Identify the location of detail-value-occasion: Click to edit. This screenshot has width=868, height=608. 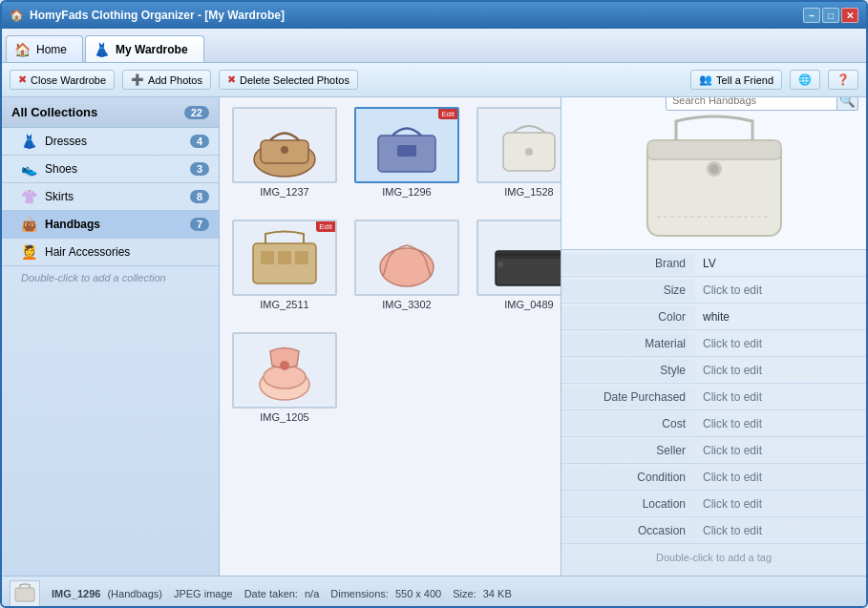
(781, 531).